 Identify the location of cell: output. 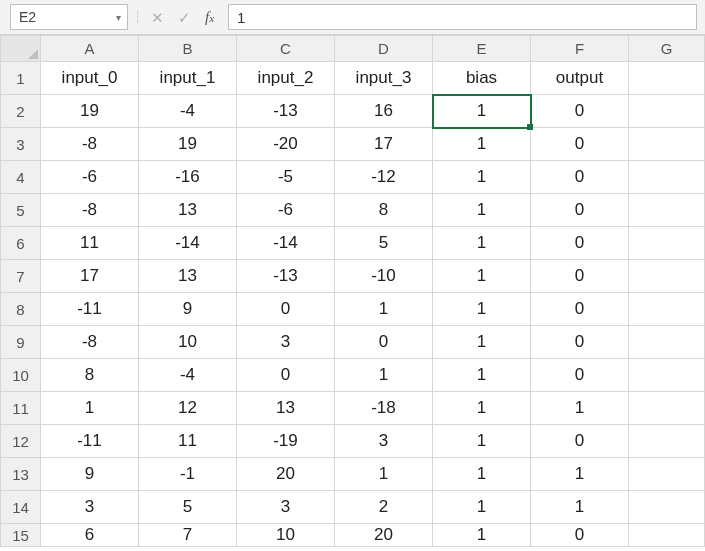
(580, 78).